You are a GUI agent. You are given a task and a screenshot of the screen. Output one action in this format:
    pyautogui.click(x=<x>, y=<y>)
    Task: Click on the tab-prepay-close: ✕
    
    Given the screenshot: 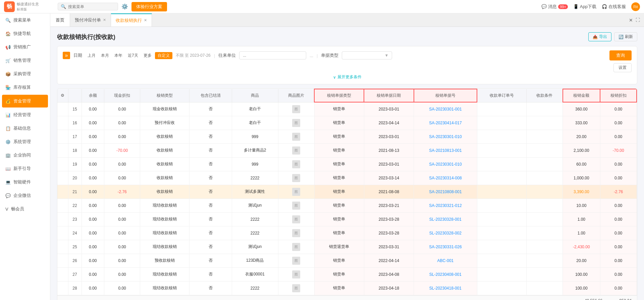 What is the action you would take?
    pyautogui.click(x=105, y=20)
    